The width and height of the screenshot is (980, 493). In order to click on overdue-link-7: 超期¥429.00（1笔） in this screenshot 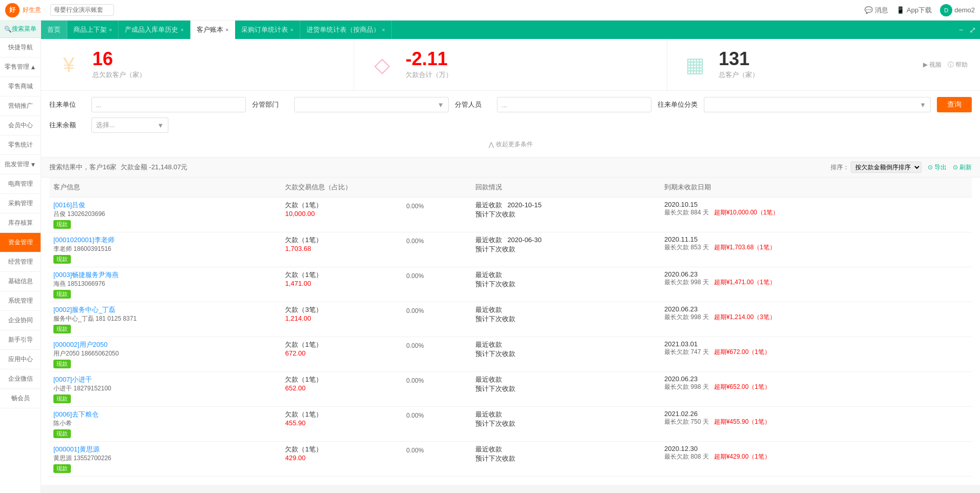, I will do `click(742, 457)`.